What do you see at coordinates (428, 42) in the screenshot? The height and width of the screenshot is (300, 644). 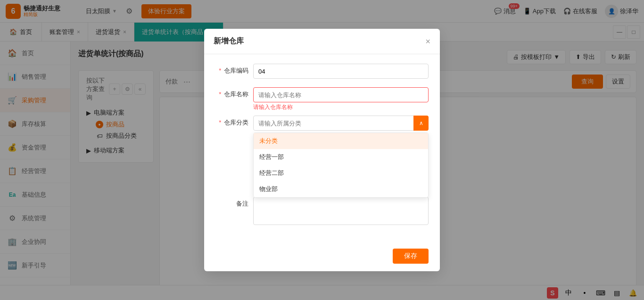 I see `modal-close-button: ×` at bounding box center [428, 42].